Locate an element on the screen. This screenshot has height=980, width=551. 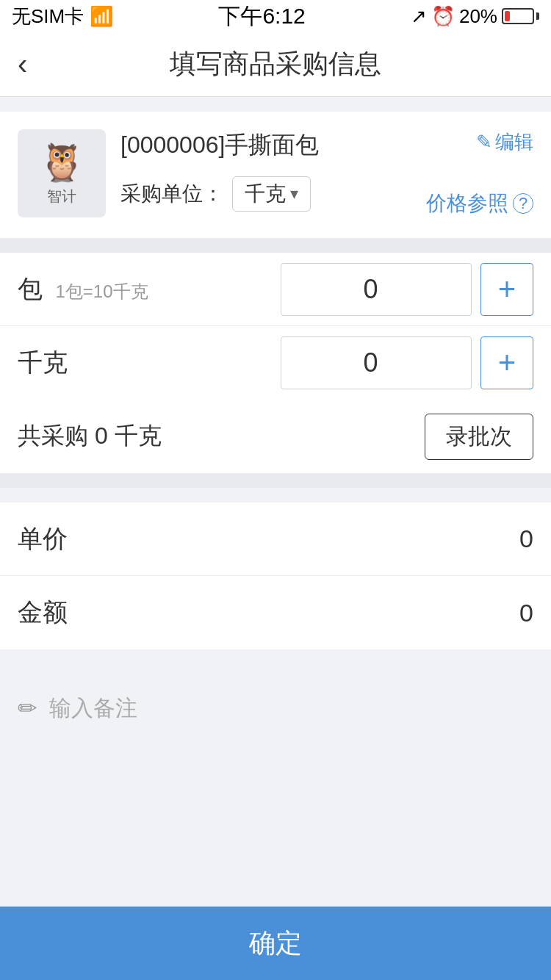
summary-text: 共采购 0 千克 is located at coordinates (90, 436).